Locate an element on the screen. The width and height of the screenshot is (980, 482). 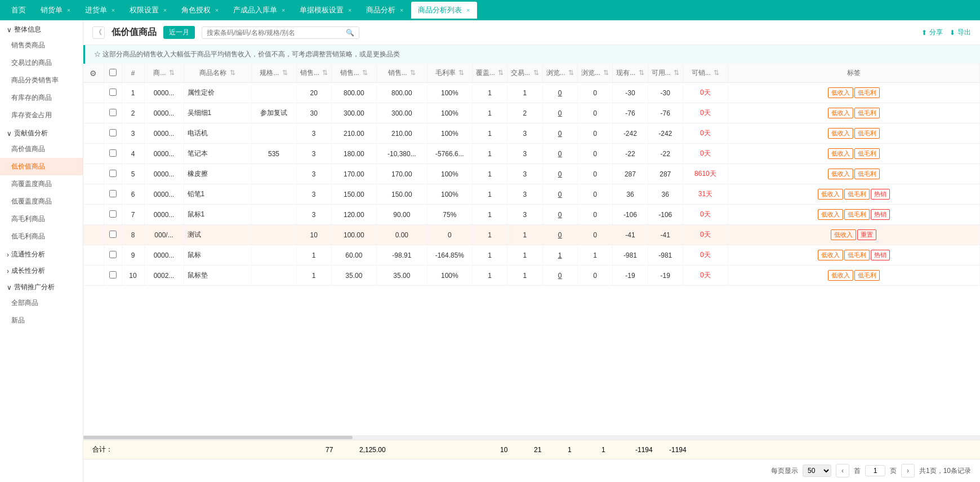
nav-role-auth: 角色授权 × is located at coordinates (200, 10).